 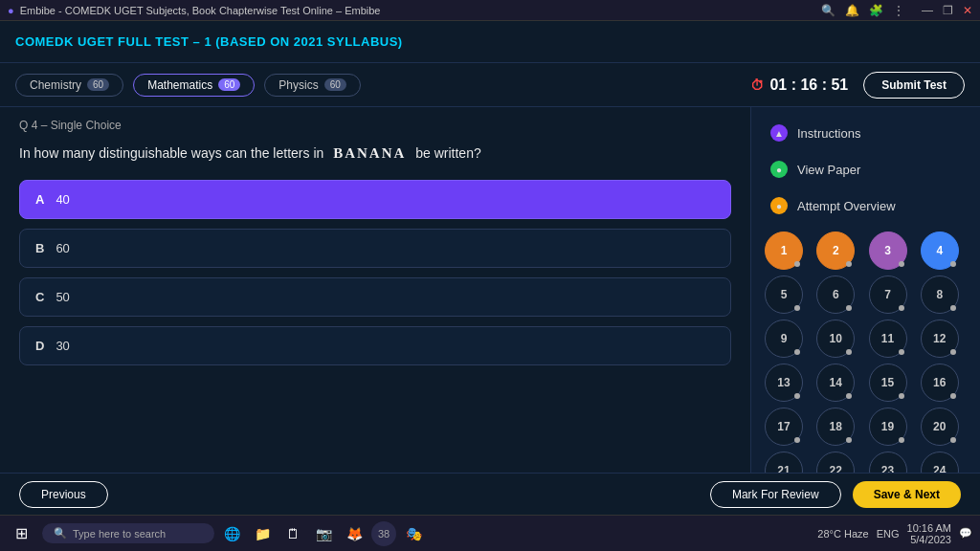 What do you see at coordinates (62, 249) in the screenshot?
I see `option-b-value: 60` at bounding box center [62, 249].